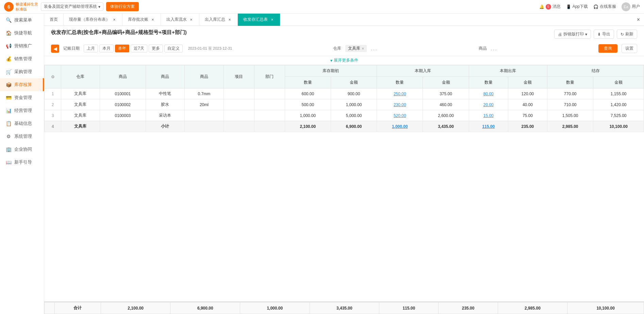 The width and height of the screenshot is (644, 314). What do you see at coordinates (344, 127) in the screenshot?
I see `subtotal-row: 4 文具库 小计 2,100.00 6,900.00 1,000.00 3,43…` at bounding box center [344, 127].